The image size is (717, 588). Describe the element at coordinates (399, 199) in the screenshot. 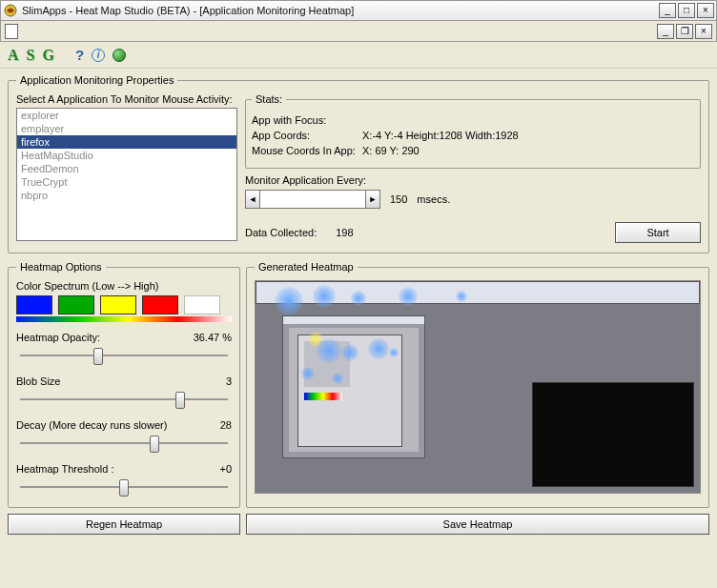

I see `interval-value: 150` at that location.